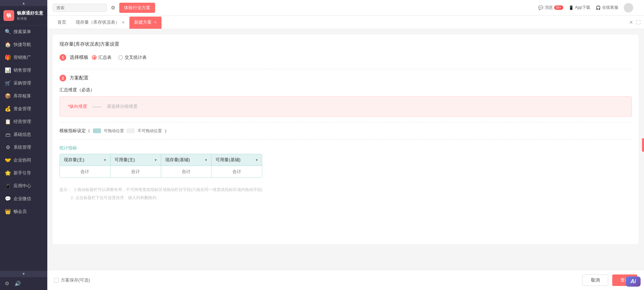 The width and height of the screenshot is (644, 290). Describe the element at coordinates (24, 83) in the screenshot. I see `sidebar-item-purchase: 🛒 采购管理` at that location.